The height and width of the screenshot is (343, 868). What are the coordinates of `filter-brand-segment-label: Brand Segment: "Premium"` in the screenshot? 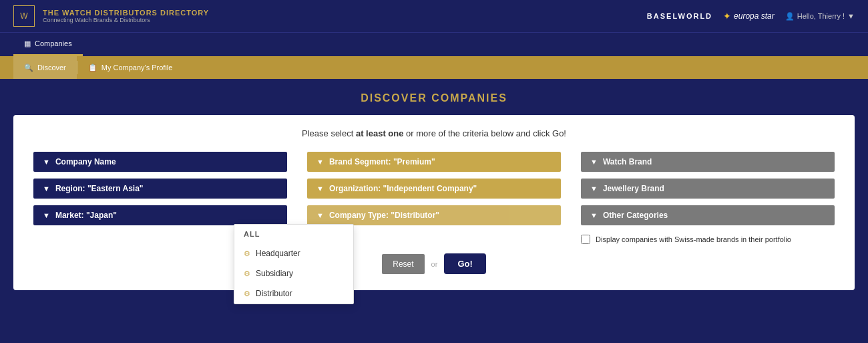 It's located at (382, 162).